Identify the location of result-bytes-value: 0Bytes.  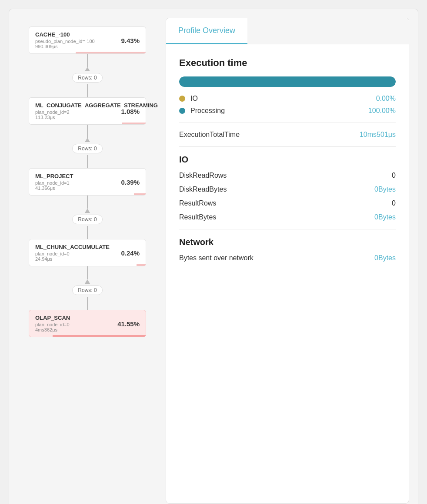
(385, 217).